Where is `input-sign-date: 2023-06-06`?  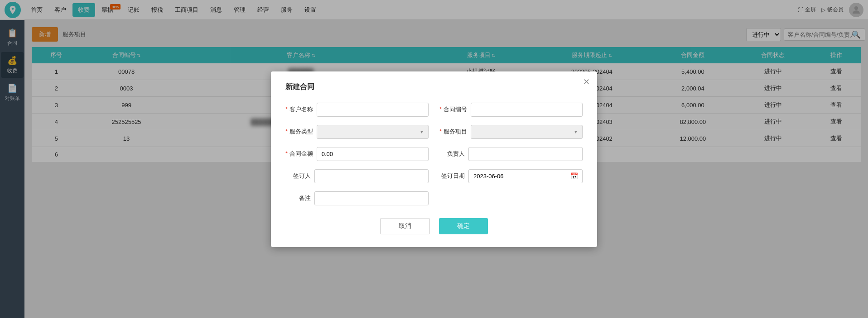
input-sign-date: 2023-06-06 is located at coordinates (526, 176).